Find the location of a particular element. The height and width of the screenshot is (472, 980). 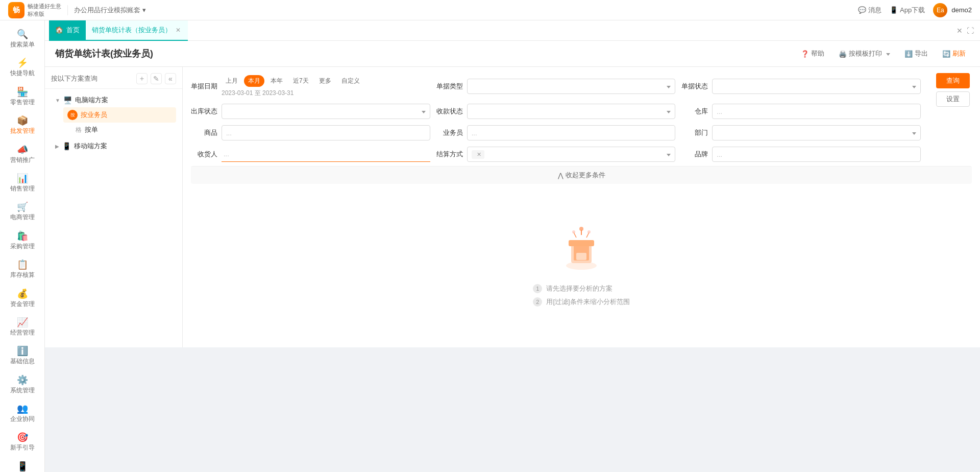

tree-mobile-label: 移动端方案 is located at coordinates (91, 146).